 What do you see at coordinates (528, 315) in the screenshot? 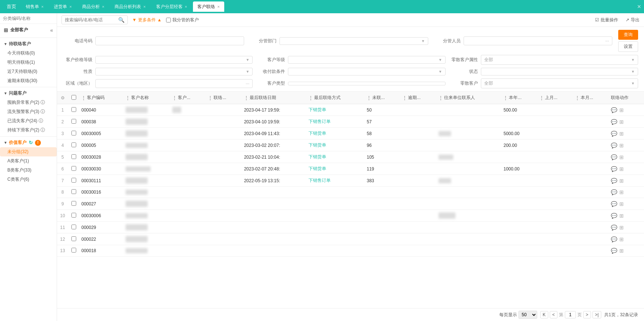
I see `per-page-select: 50 20 100` at bounding box center [528, 315].